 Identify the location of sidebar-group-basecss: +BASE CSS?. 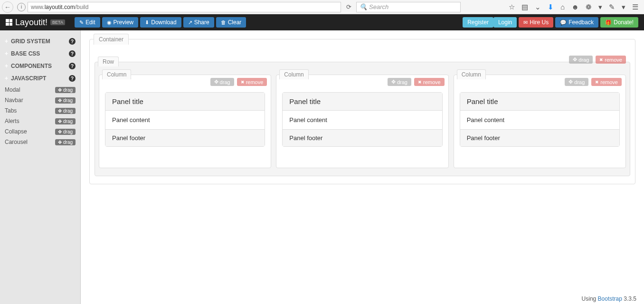
(40, 54).